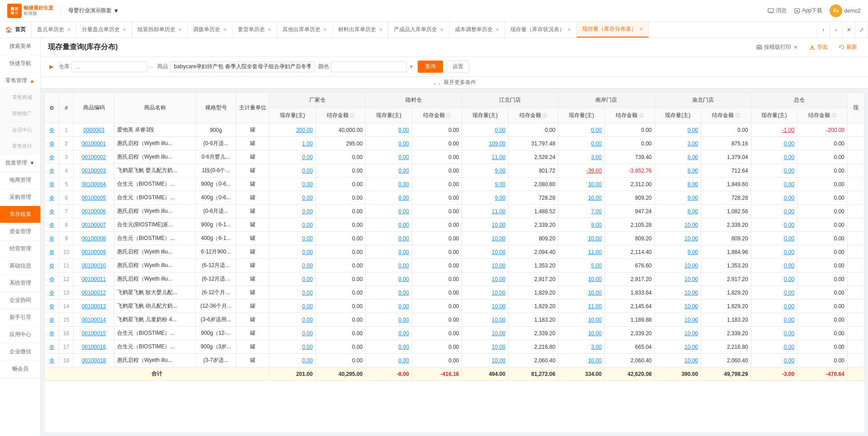  I want to click on tab-requisition: 要货单历史 ✕, so click(255, 30).